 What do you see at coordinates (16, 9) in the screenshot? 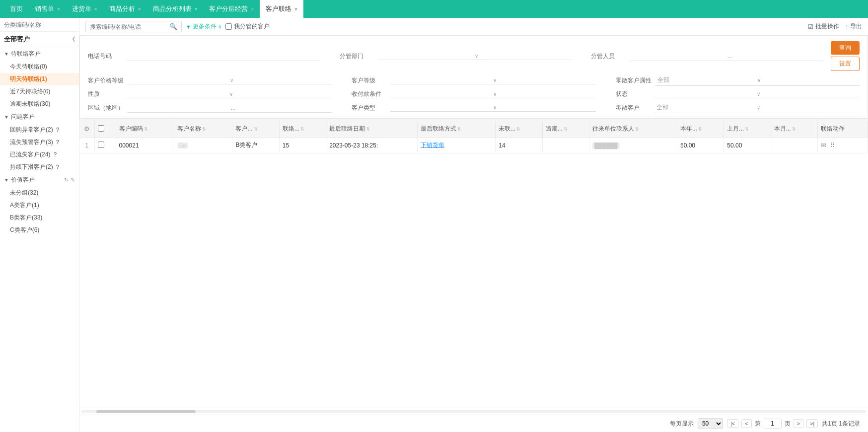
I see `nav-home: 首页` at bounding box center [16, 9].